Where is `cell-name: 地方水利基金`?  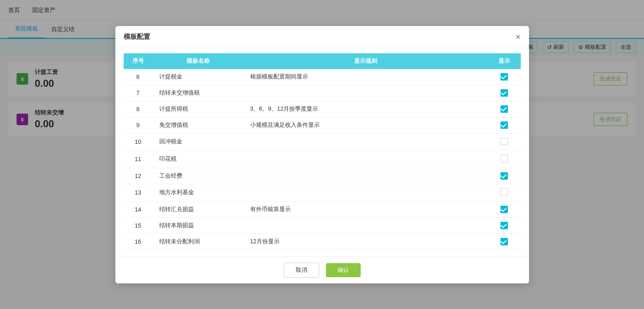
cell-name: 地方水利基金 is located at coordinates (198, 193).